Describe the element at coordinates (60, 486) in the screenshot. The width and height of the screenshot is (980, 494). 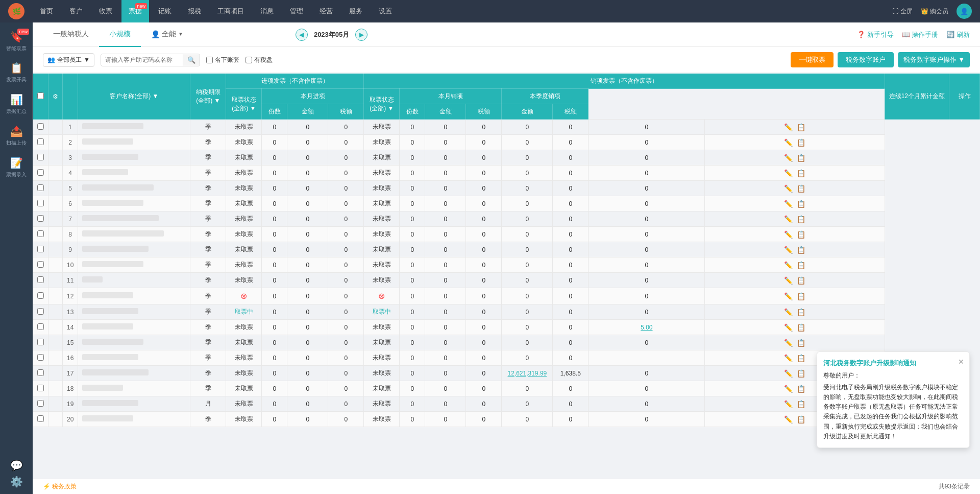
I see `tax-policy-link: ⚡ 税务政策` at that location.